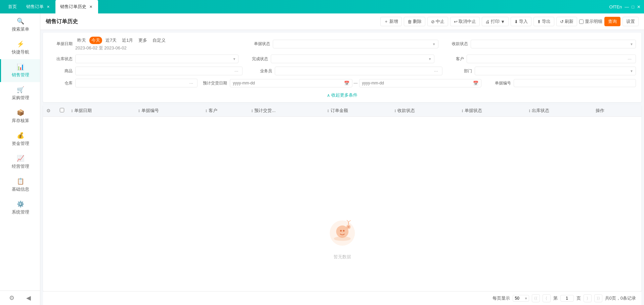 This screenshot has width=644, height=305. I want to click on sidebar-item-base-info: 📋 基础信息, so click(20, 185).